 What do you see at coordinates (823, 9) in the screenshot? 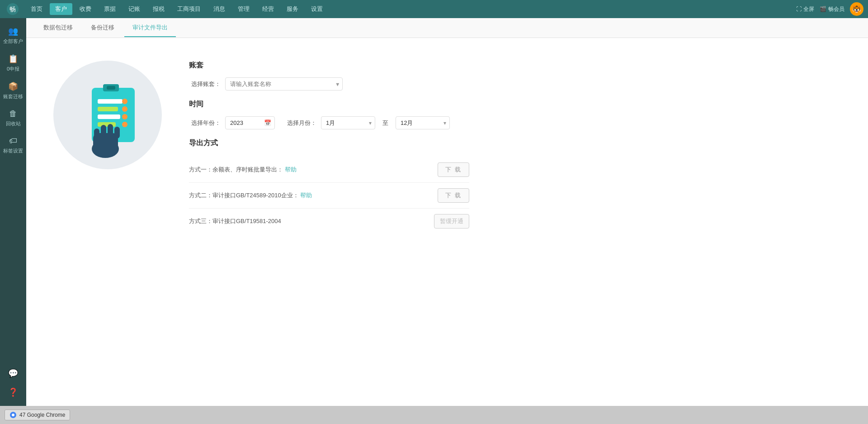
I see `member-icon: 🎬` at bounding box center [823, 9].